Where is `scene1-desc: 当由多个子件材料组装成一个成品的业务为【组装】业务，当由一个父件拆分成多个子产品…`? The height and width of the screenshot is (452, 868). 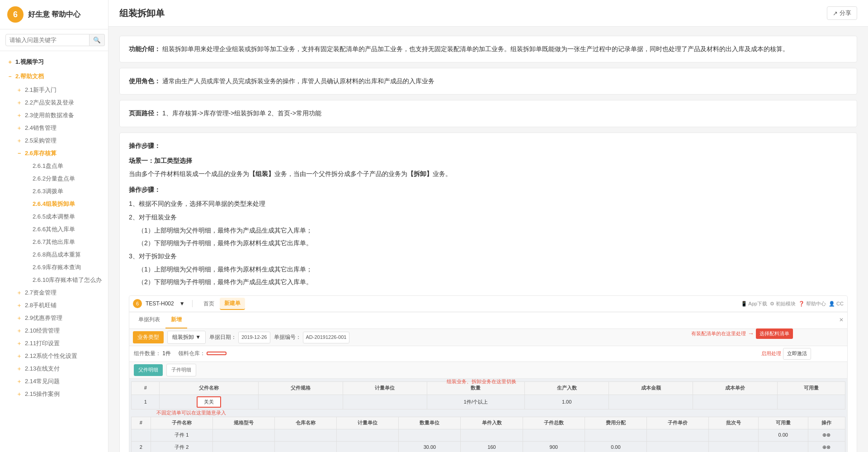 scene1-desc: 当由多个子件材料组装成一个成品的业务为【组装】业务，当由一个父件拆分成多个子产品… is located at coordinates (488, 174).